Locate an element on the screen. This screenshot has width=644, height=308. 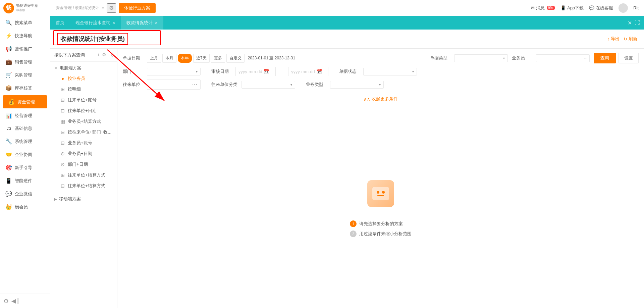
scheme-item-label: 往来单位+结算方式 is located at coordinates (87, 186).